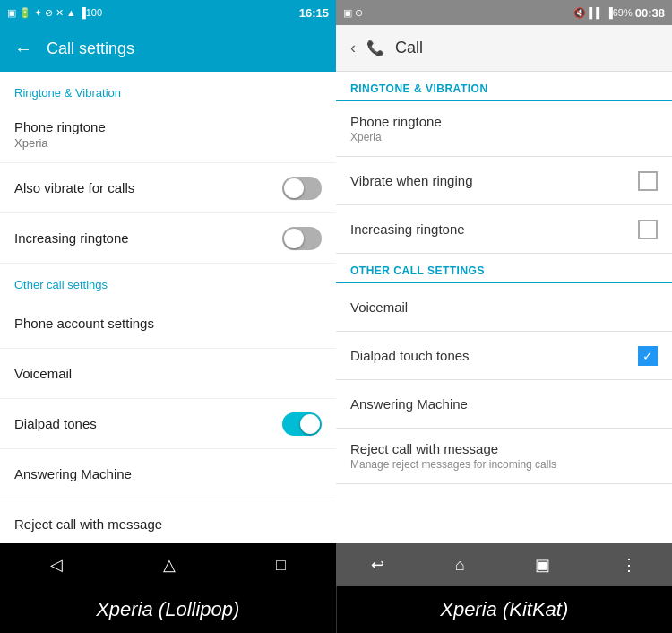 The width and height of the screenshot is (672, 633). I want to click on left-status-bar: ▣ 🔋 ✦ ⊘ ✕ ▲ ▐100 16:15, so click(168, 13).